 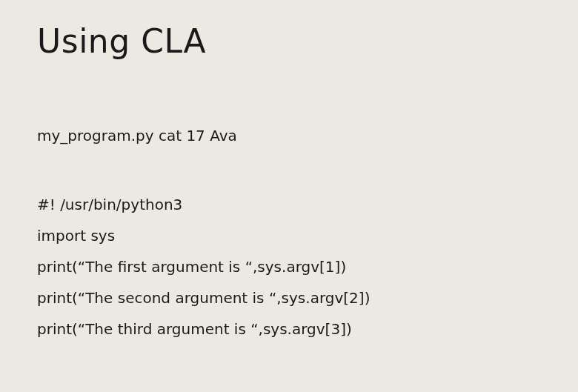 What do you see at coordinates (289, 136) in the screenshot?
I see `command-line-invocation: my_program.py cat 17 Ava` at bounding box center [289, 136].